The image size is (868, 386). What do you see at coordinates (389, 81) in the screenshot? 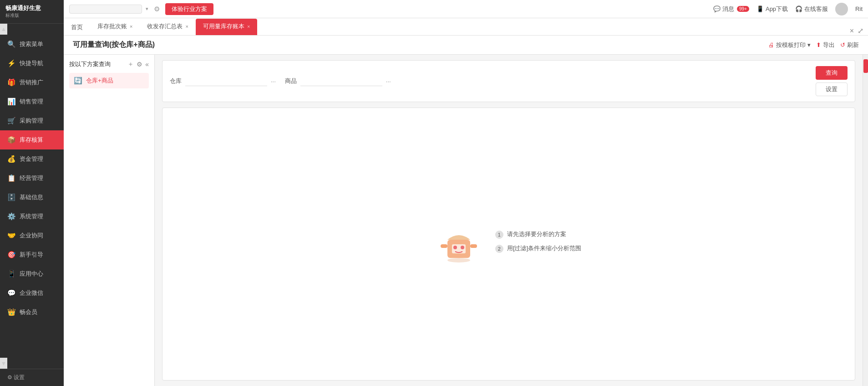
I see `goods-more-icon: ···` at bounding box center [389, 81].